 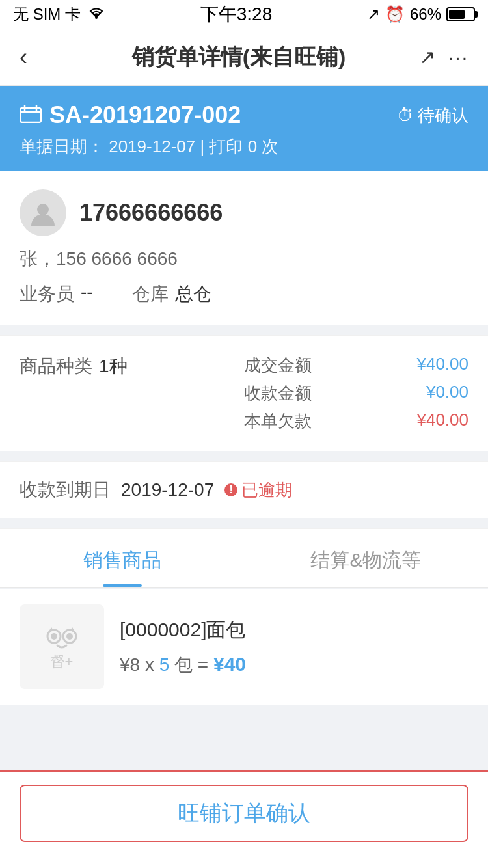 I want to click on share-icon: ↗, so click(x=427, y=57).